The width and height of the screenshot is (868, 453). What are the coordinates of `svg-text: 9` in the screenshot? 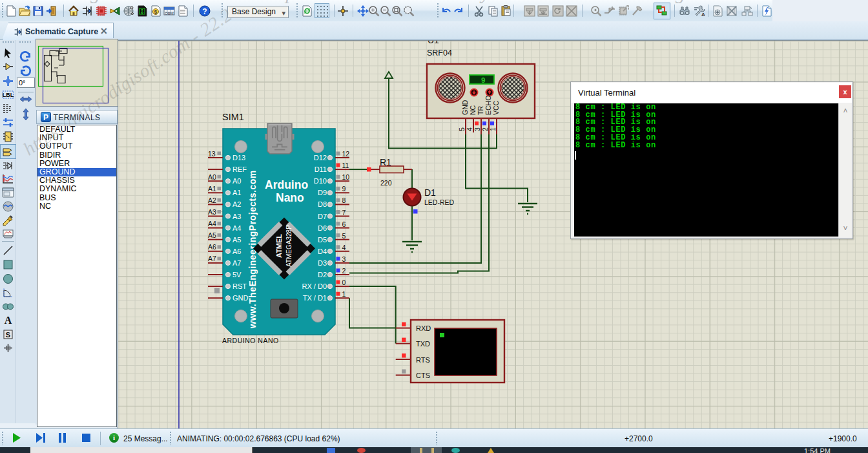 It's located at (344, 189).